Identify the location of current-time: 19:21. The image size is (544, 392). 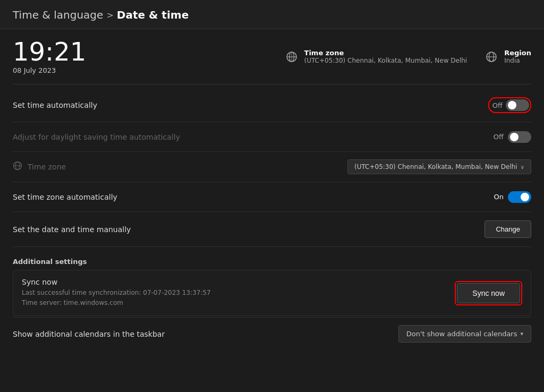
(49, 52).